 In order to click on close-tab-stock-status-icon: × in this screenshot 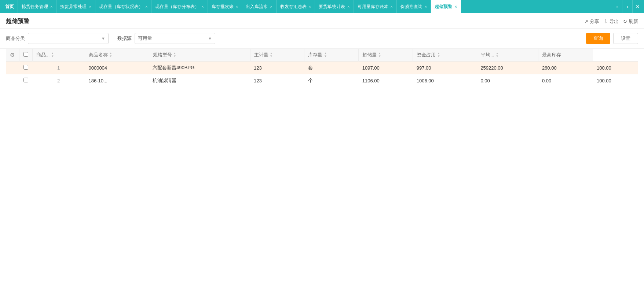, I will do `click(146, 7)`.